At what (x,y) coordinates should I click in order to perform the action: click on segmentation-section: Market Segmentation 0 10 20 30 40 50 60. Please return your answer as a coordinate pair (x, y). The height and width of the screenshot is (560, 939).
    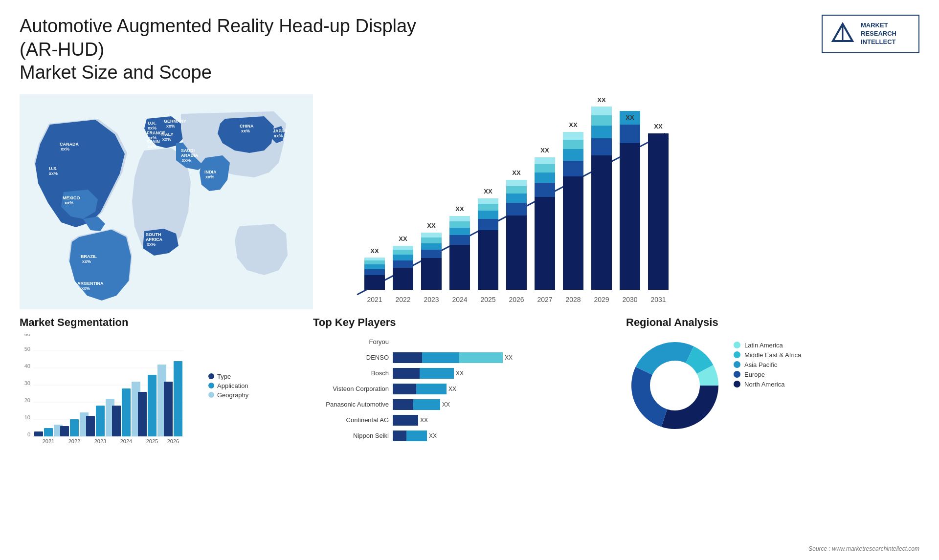
    Looking at the image, I should click on (161, 384).